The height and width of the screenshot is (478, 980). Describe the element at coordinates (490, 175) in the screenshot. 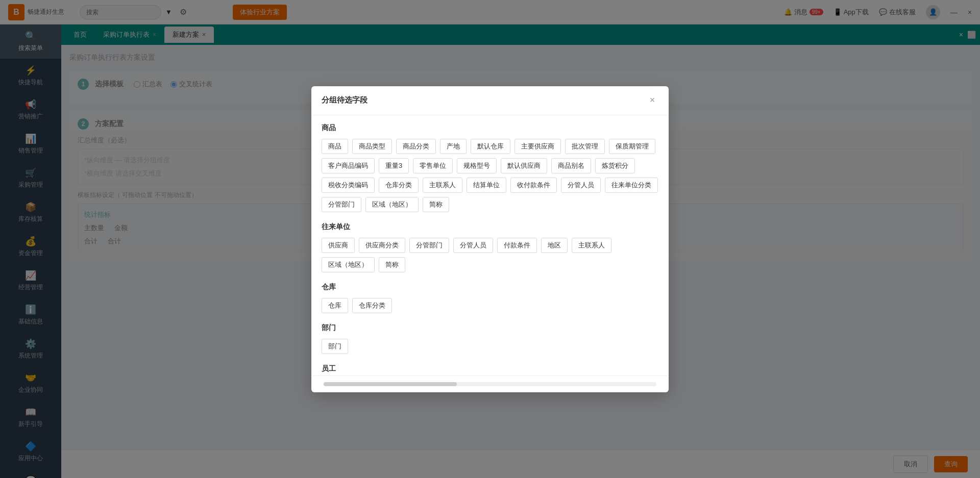

I see `goods-field-tags: 商品 商品类型 商品分类 产地 默认仓库 主要供应商 批次管理 保质期管理 客户…` at that location.